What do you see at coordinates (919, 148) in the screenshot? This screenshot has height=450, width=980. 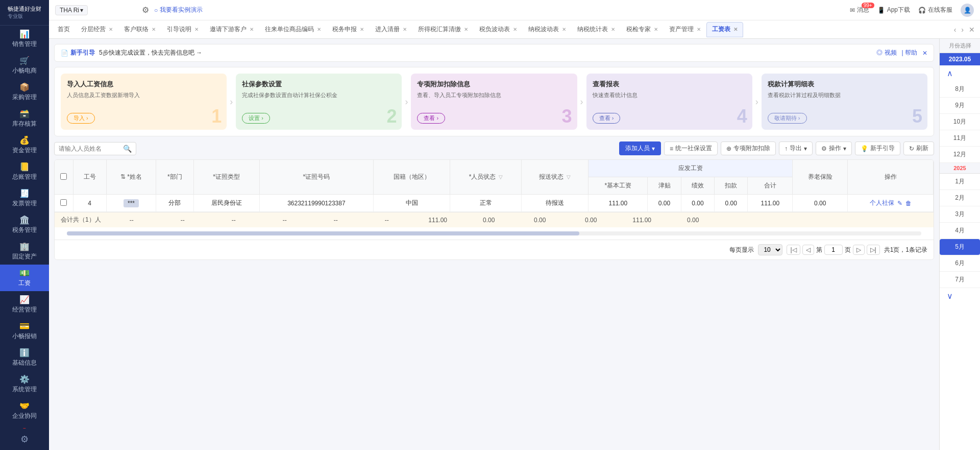 I see `refresh-button: ↻ 刷新` at bounding box center [919, 148].